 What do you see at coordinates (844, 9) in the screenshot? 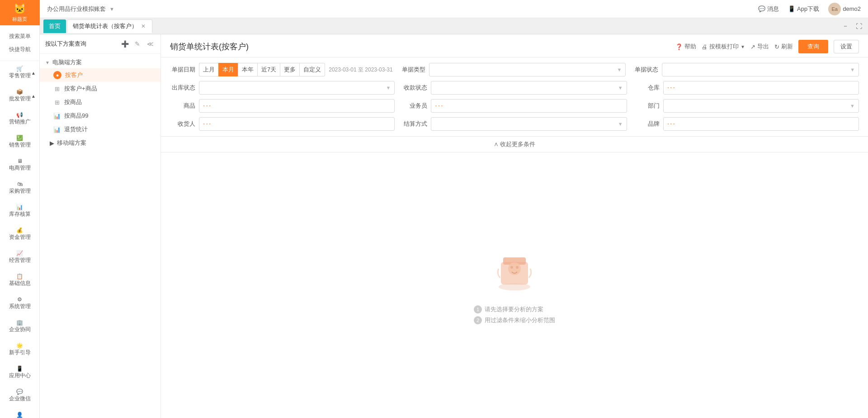
I see `user-profile-btn: Ea demo2` at bounding box center [844, 9].